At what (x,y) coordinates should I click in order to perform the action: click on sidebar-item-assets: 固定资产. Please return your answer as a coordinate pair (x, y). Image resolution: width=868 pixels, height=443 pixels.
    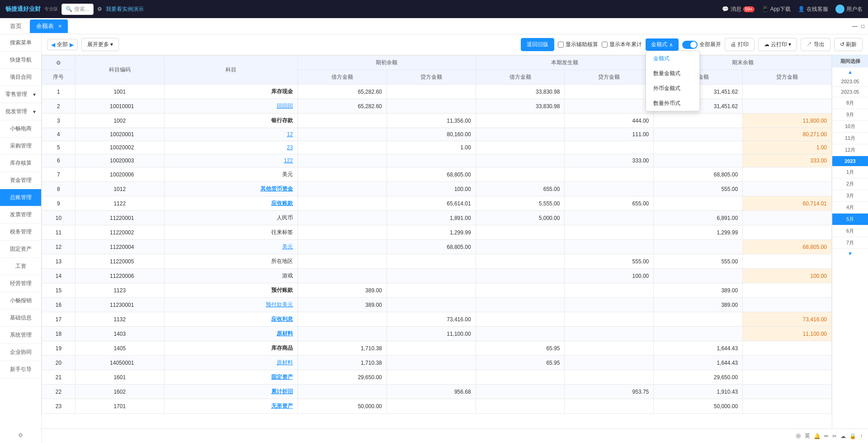
    Looking at the image, I should click on (21, 249).